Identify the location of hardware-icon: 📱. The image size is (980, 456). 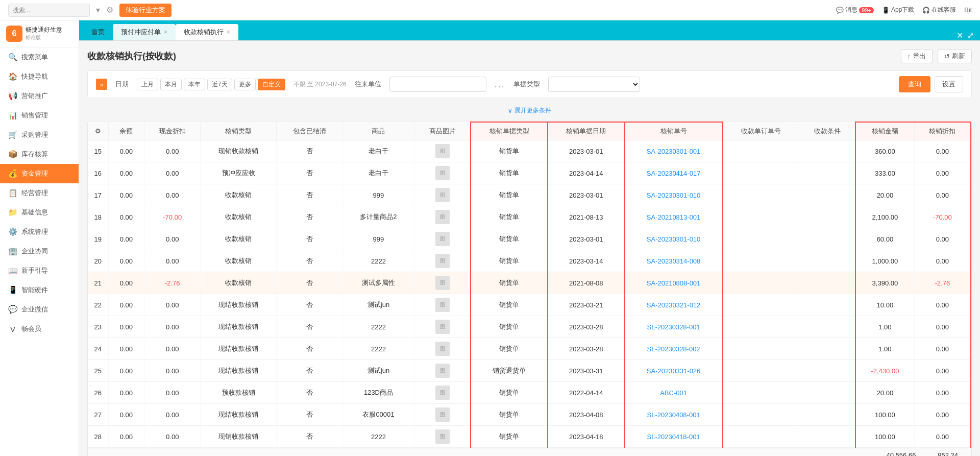
(13, 290).